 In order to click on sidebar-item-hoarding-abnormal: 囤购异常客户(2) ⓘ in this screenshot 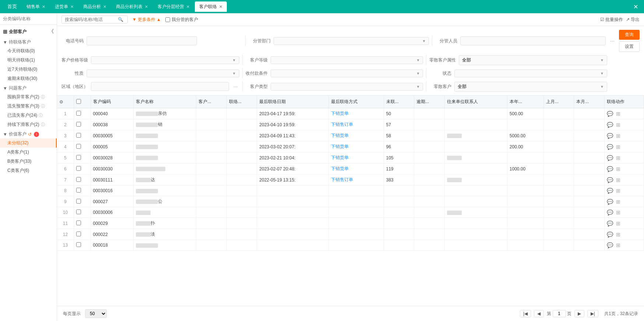, I will do `click(28, 97)`.